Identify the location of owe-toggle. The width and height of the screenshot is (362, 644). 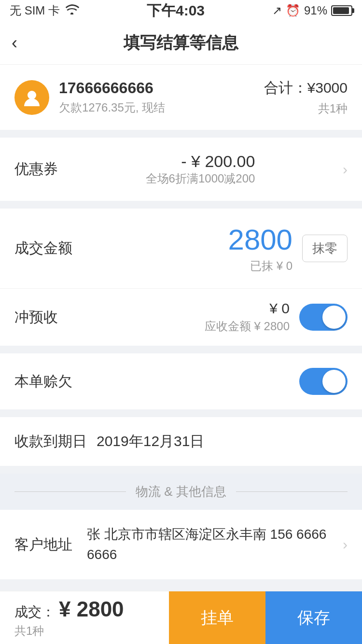
(323, 381).